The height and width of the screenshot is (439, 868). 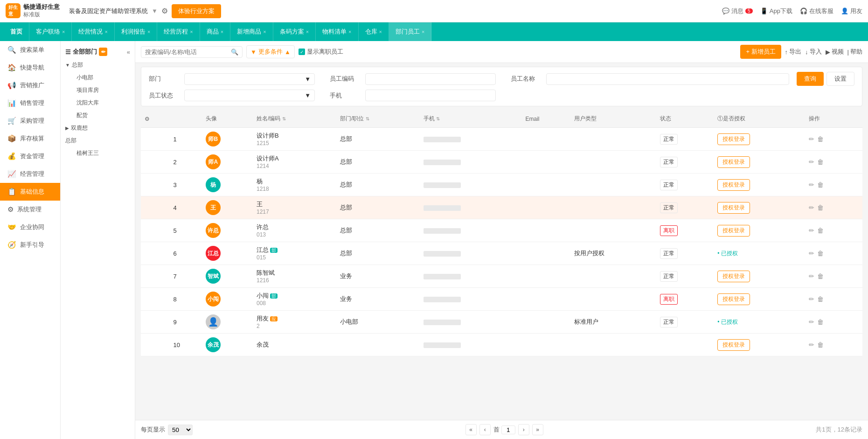 I want to click on all-dept-label: 全部部门, so click(x=85, y=52).